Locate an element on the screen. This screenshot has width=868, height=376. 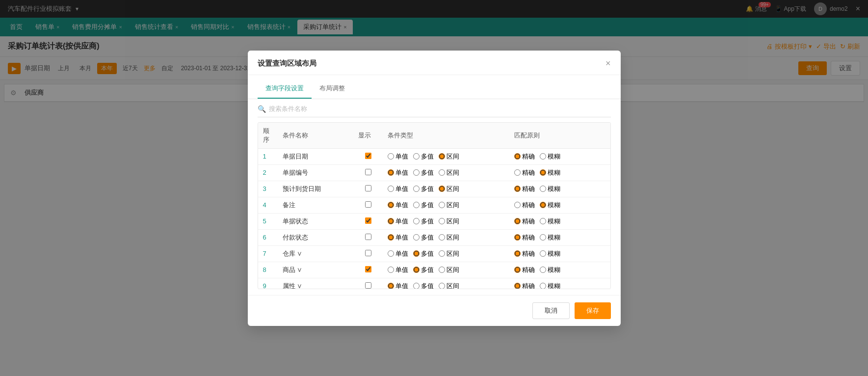
search-input is located at coordinates (440, 106).